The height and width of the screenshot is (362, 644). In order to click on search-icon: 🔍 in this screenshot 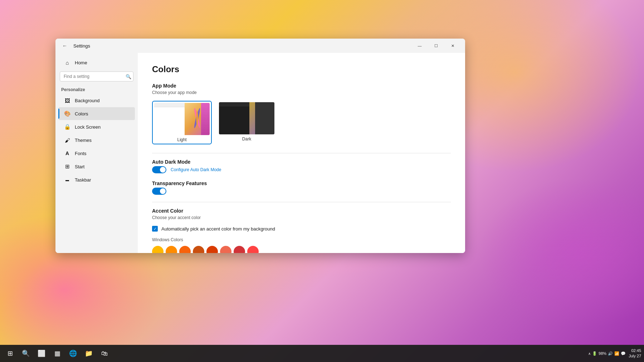, I will do `click(128, 76)`.